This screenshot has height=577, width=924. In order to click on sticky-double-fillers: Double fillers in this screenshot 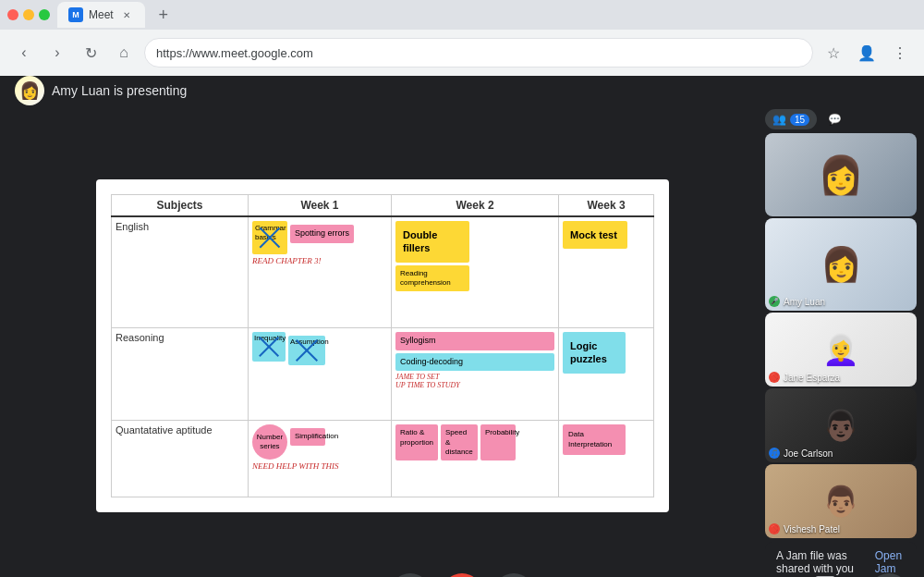, I will do `click(432, 242)`.